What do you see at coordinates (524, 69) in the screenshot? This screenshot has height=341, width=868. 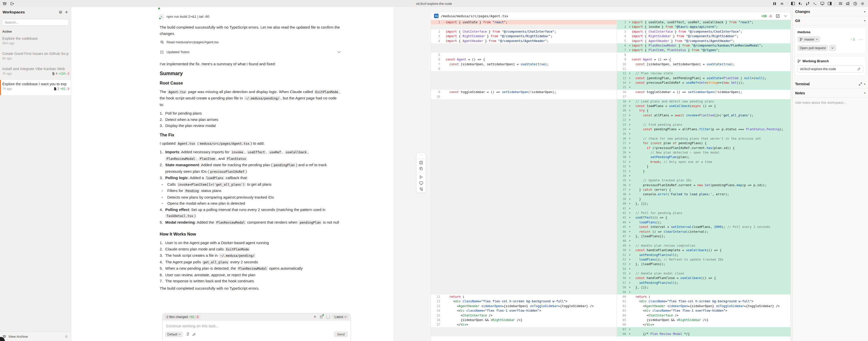 I see `diff-old-line: 8` at bounding box center [524, 69].